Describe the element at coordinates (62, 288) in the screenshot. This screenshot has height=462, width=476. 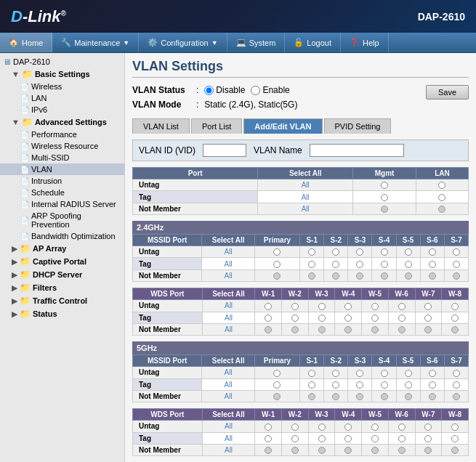
I see `sidebar-filters: ▶ 📁 Filters` at that location.